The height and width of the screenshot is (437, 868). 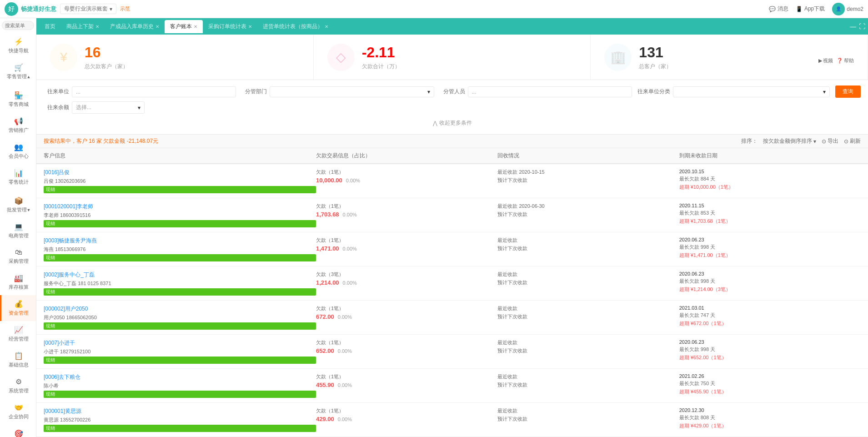 What do you see at coordinates (352, 92) in the screenshot?
I see `dept-select: ▾` at bounding box center [352, 92].